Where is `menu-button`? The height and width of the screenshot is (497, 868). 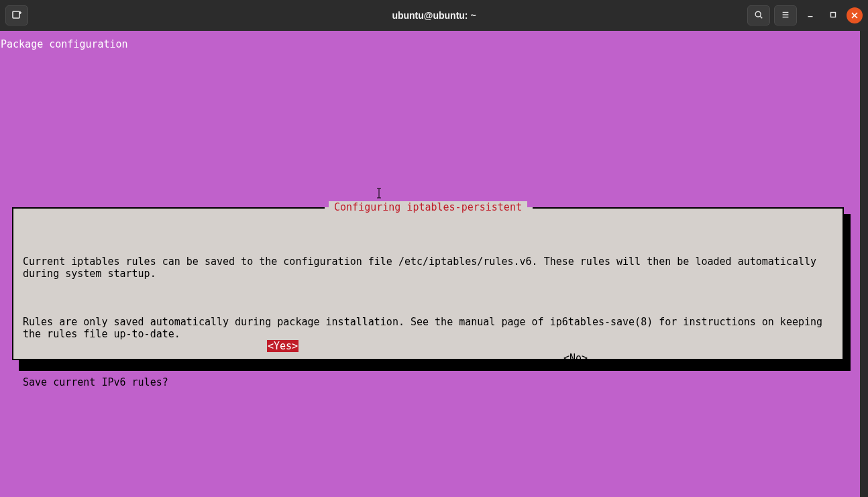
menu-button is located at coordinates (785, 15).